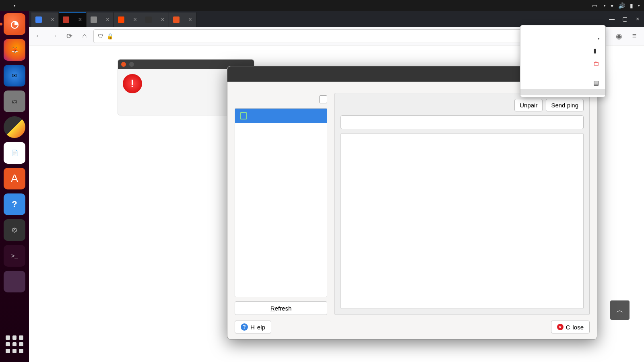  I want to click on dock-files: ◔, so click(14, 24).